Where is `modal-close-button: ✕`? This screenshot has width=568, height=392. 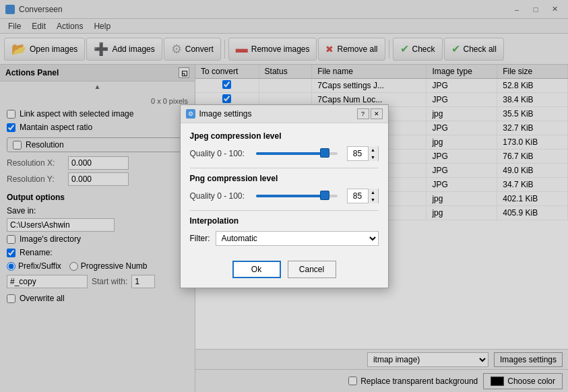
modal-close-button: ✕ is located at coordinates (377, 114).